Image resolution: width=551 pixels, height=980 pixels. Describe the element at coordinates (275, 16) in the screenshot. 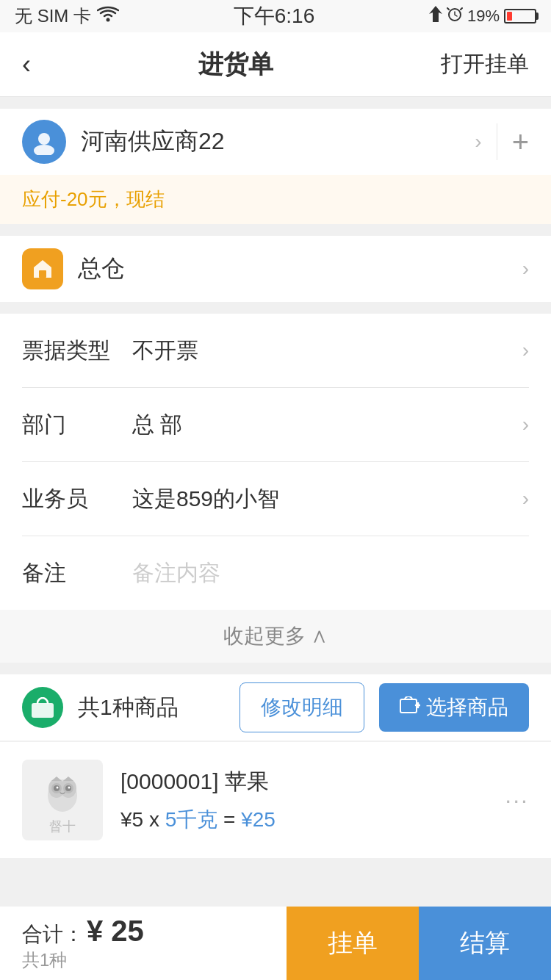

I see `status-time: 下午6:16` at that location.